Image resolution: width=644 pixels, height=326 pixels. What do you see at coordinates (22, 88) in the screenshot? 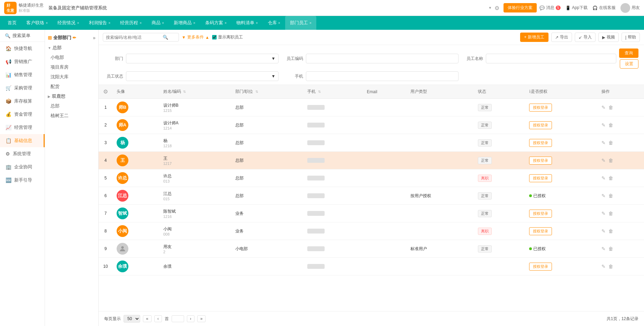
I see `sidebar-item-purchase: 🛒 采购管理` at bounding box center [22, 88].